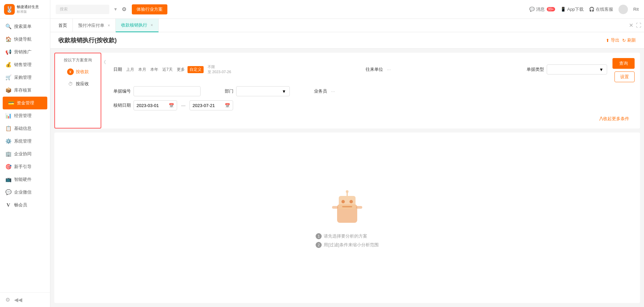  Describe the element at coordinates (94, 25) in the screenshot. I see `tab-prepay: 预付冲应付单 ×` at that location.